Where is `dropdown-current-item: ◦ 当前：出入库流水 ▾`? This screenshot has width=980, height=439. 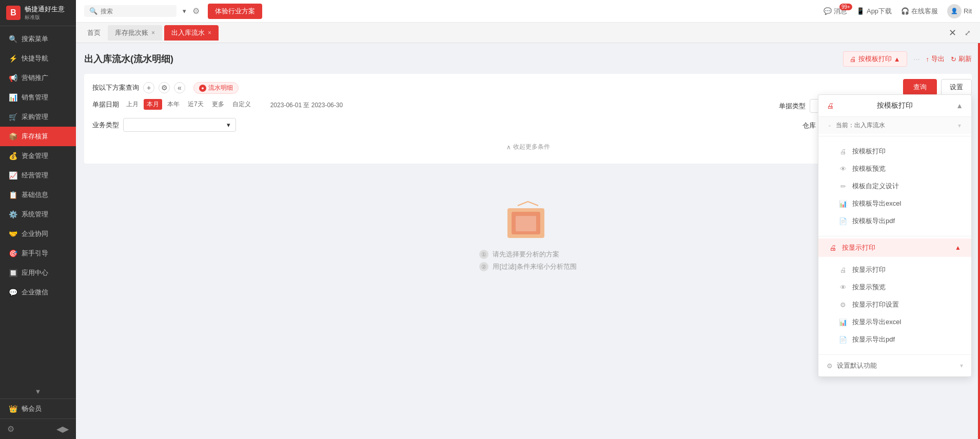 dropdown-current-item: ◦ 当前：出入库流水 ▾ is located at coordinates (895, 125).